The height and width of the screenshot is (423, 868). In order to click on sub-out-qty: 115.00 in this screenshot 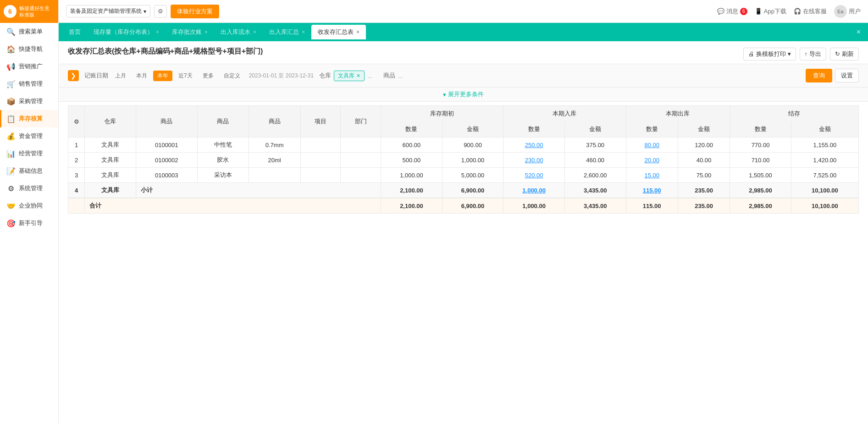, I will do `click(652, 191)`.